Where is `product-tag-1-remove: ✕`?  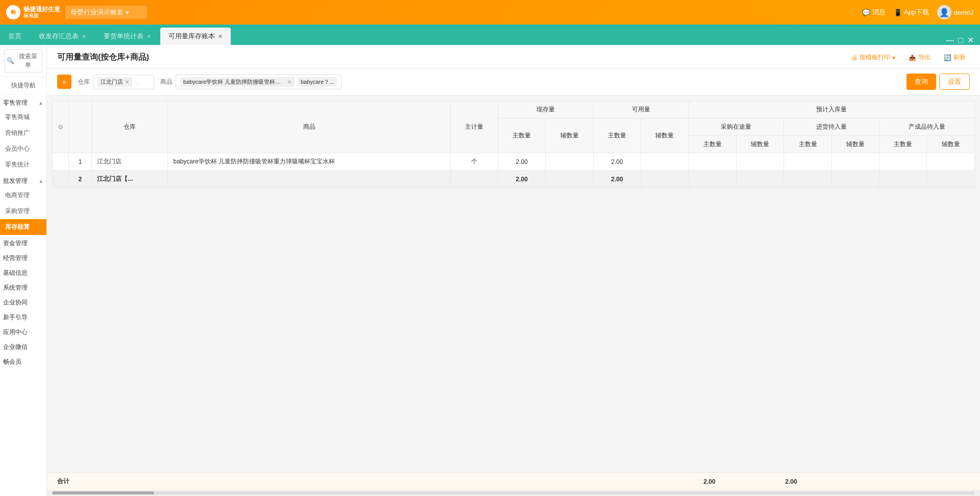 product-tag-1-remove: ✕ is located at coordinates (289, 82).